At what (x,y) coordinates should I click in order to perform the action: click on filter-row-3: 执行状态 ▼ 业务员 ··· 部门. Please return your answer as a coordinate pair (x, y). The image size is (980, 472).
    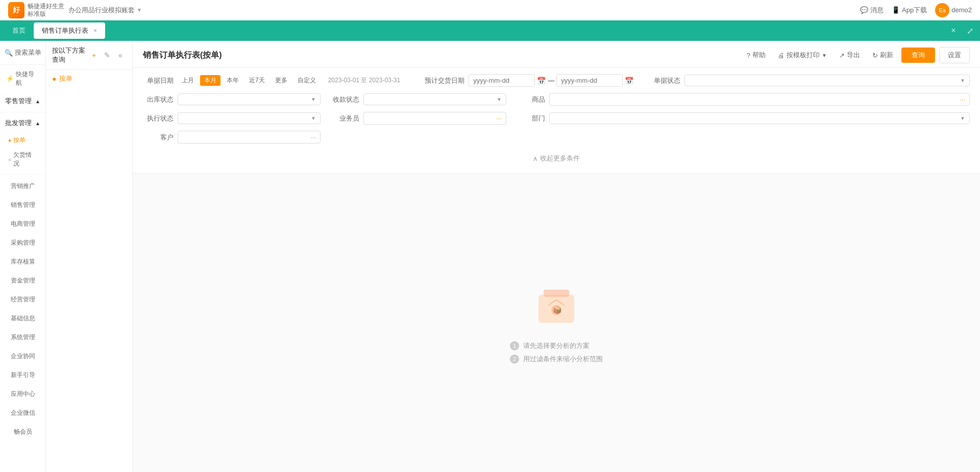
    Looking at the image, I should click on (556, 119).